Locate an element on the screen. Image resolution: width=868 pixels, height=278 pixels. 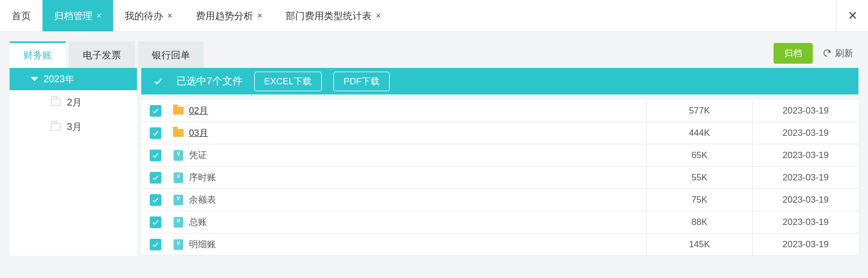
sidebar-tree: 2023年 2月 3月 is located at coordinates (73, 162).